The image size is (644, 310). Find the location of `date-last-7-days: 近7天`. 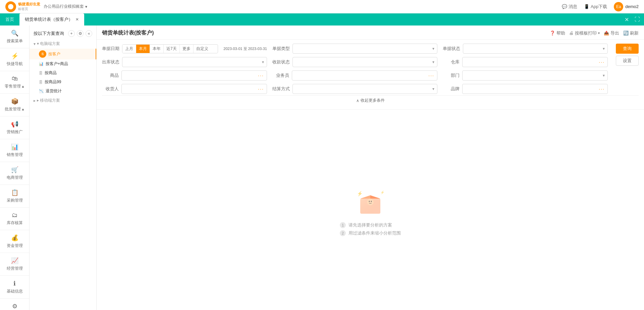

date-last-7-days: 近7天 is located at coordinates (172, 49).